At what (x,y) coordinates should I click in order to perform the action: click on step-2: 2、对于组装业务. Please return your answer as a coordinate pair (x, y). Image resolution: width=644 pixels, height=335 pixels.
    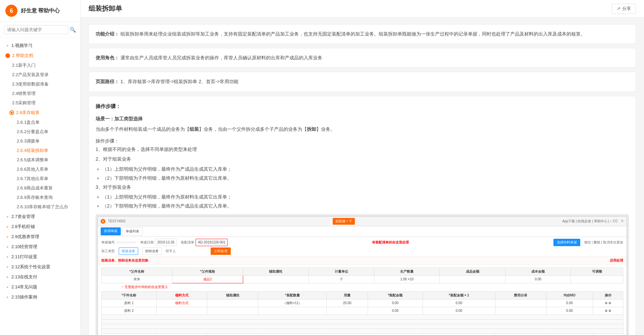
    Looking at the image, I should click on (362, 159).